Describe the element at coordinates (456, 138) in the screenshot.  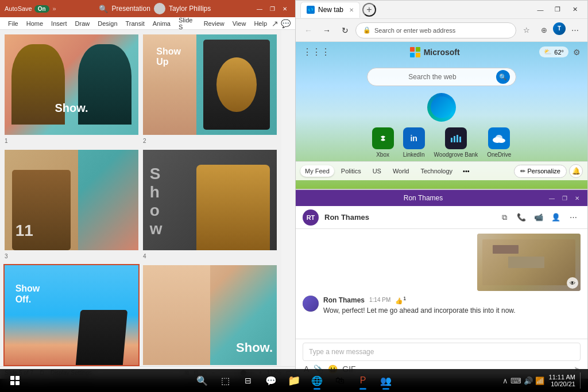
I see `woodgrove-icon` at that location.